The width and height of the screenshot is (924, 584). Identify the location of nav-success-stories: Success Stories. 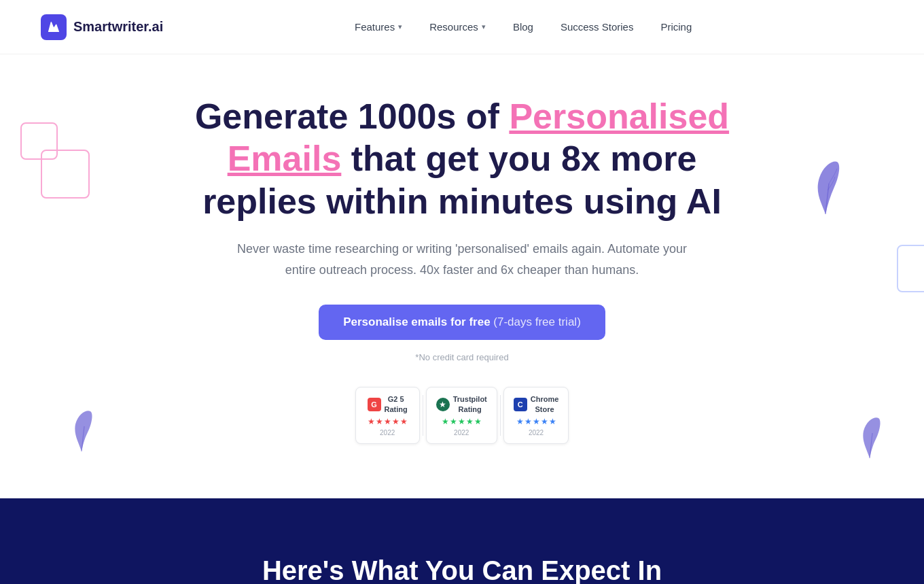
(597, 27).